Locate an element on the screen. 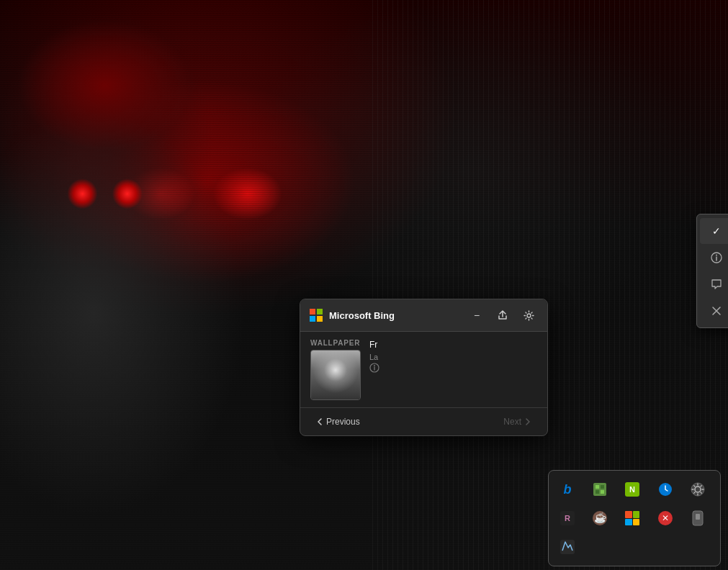  tray-icon-coffee: ☕ is located at coordinates (600, 518).